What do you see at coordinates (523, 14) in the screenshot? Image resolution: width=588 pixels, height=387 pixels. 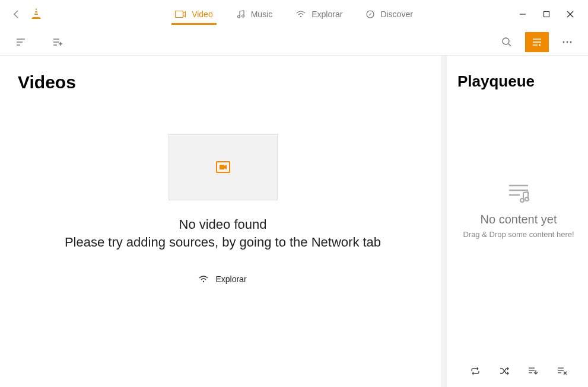 I see `minimize-button` at bounding box center [523, 14].